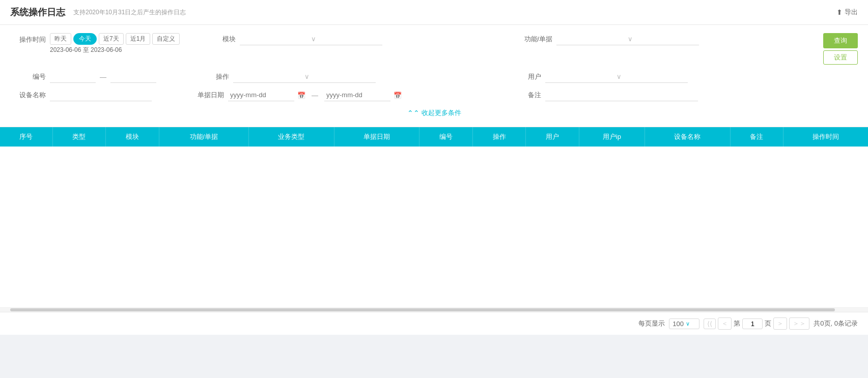 Image resolution: width=868 pixels, height=378 pixels. What do you see at coordinates (688, 324) in the screenshot?
I see `per-page-chevron-icon: ∨` at bounding box center [688, 324].